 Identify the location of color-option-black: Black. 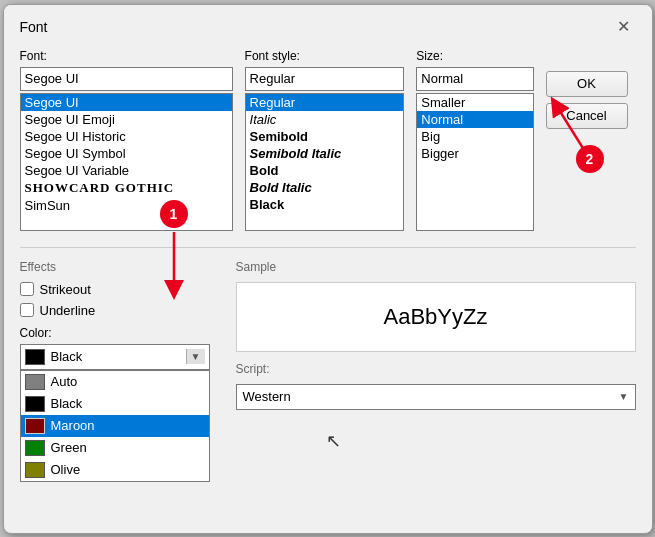
(115, 404).